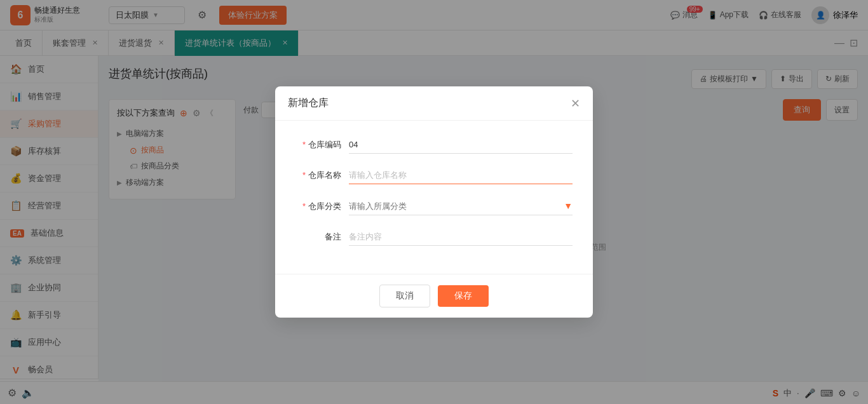  What do you see at coordinates (434, 206) in the screenshot?
I see `form-row-category: *仓库分类 ▼` at bounding box center [434, 206].